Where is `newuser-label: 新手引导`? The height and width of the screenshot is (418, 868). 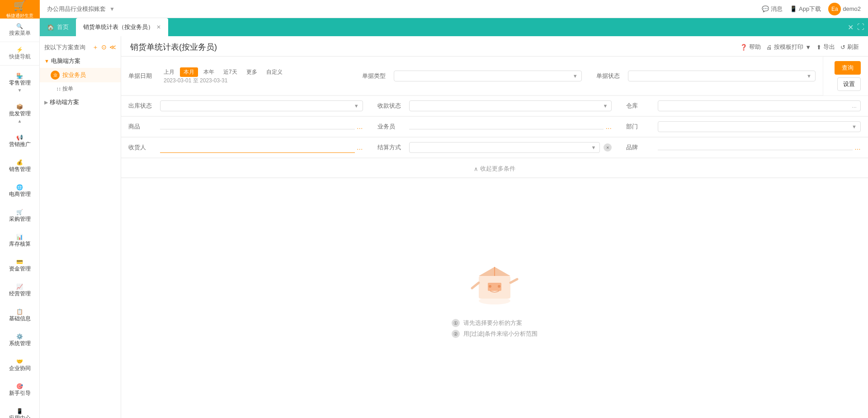
newuser-label: 新手引导 is located at coordinates (20, 394).